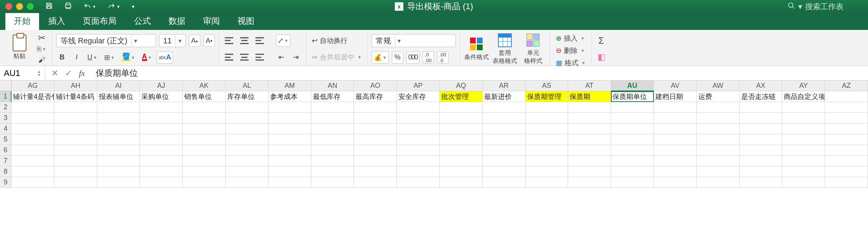  I want to click on minimize-window-button, so click(20, 7).